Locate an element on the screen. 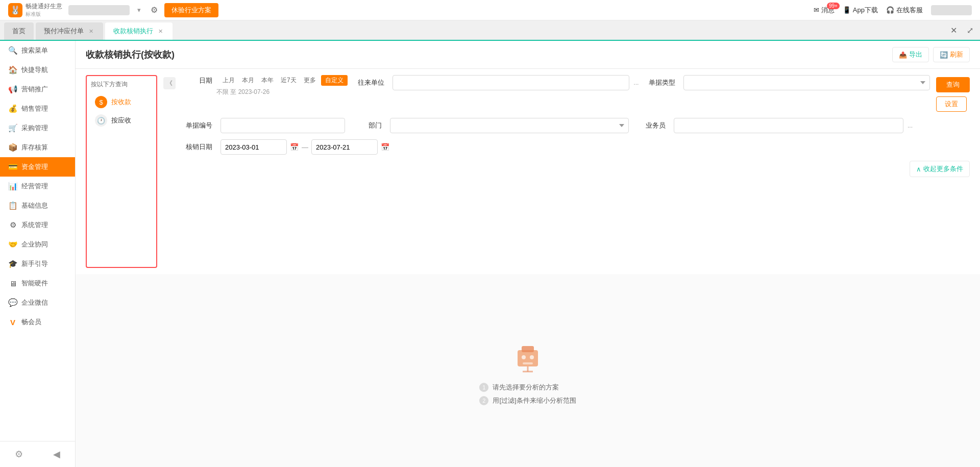 This screenshot has width=980, height=467. sidebar-item-system-mgmt: ⚙ 系统管理 is located at coordinates (38, 225).